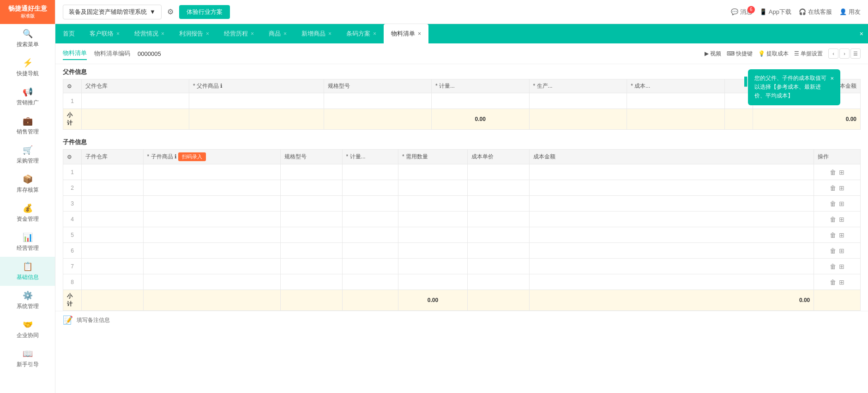 The image size is (868, 393). I want to click on single-settings-button: ☰ 单据设置, so click(808, 54).